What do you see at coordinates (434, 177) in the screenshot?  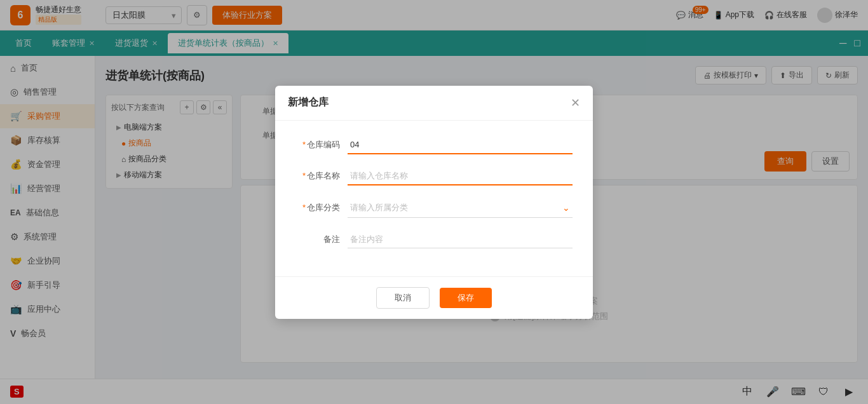 I see `modal-name-row: 仓库名称` at bounding box center [434, 177].